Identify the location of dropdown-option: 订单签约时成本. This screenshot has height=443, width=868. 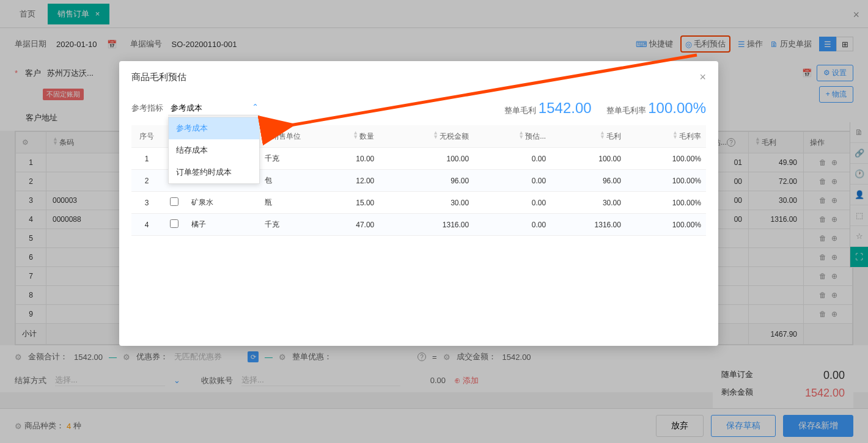
(214, 172).